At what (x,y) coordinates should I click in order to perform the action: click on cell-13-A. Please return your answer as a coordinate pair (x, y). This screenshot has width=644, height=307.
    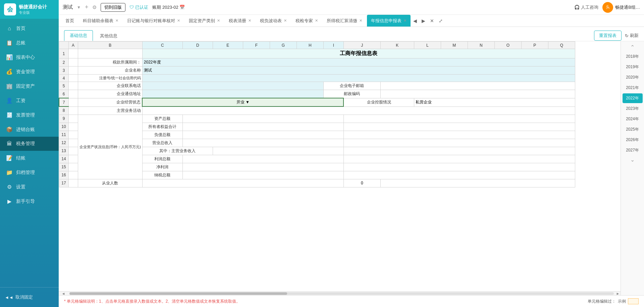
    Looking at the image, I should click on (73, 151).